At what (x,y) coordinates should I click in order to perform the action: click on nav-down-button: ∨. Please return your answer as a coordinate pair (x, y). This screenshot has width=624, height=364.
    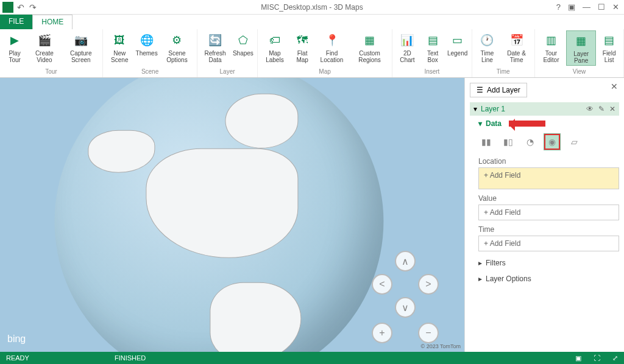
    Looking at the image, I should click on (405, 307).